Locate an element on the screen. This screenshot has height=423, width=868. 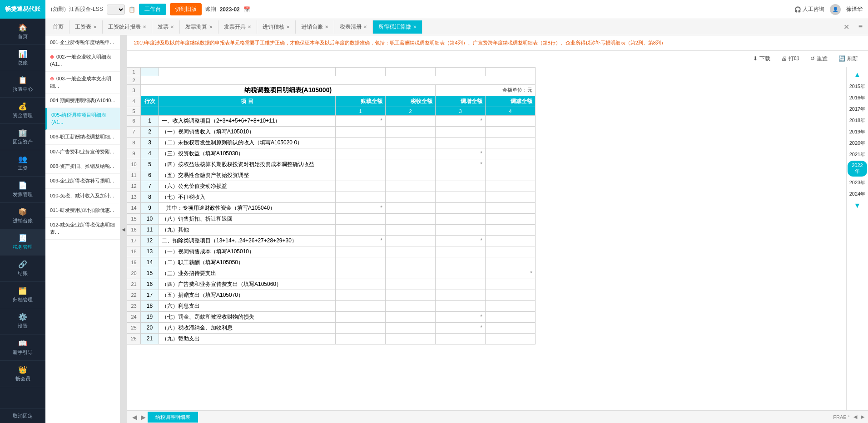
refresh-button: 🔄 刷新 is located at coordinates (848, 59).